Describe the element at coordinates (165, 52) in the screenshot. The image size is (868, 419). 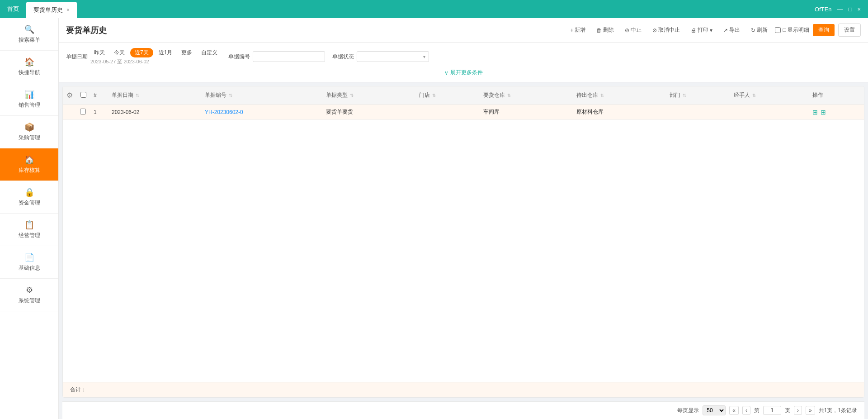
I see `date-btn-last1month: 近1月` at that location.